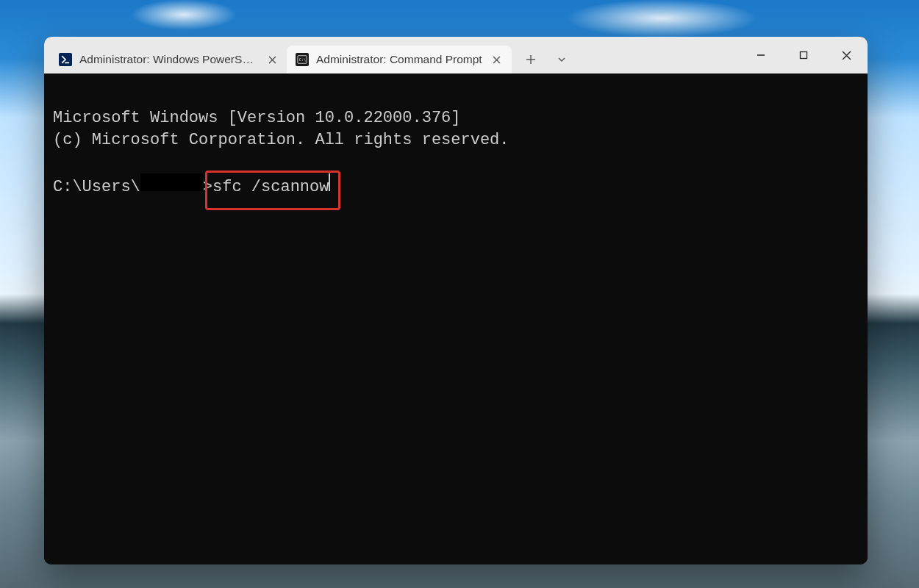 This screenshot has height=588, width=919. I want to click on maximize-button, so click(804, 55).